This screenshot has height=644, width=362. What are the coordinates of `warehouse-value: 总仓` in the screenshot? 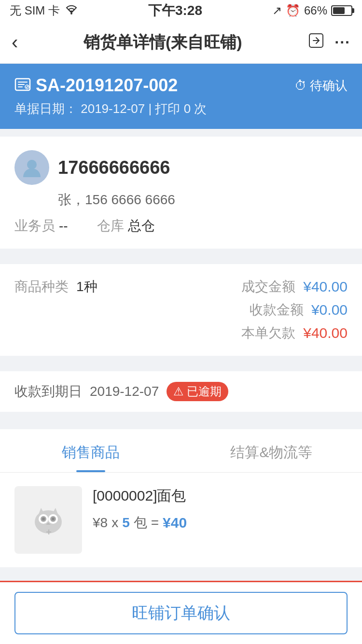 It's located at (141, 226).